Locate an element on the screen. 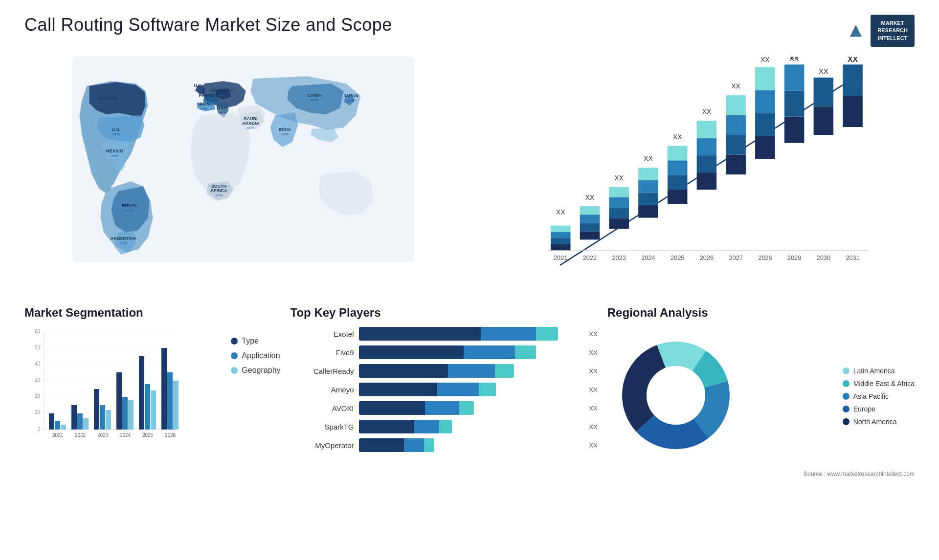  source-text: Source : www.marketresearchintellect.com is located at coordinates (761, 474).